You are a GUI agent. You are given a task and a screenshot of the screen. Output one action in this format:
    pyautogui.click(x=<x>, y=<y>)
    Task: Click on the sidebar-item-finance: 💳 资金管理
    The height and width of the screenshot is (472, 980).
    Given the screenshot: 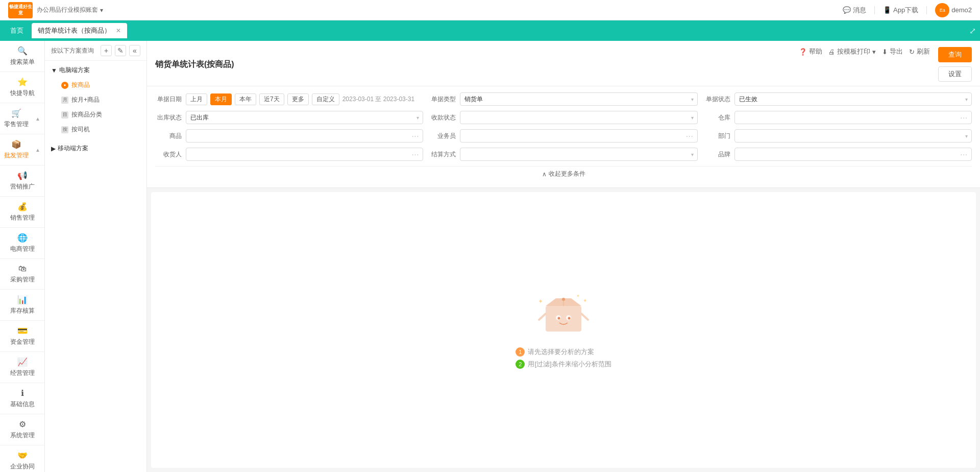 What is the action you would take?
    pyautogui.click(x=22, y=336)
    